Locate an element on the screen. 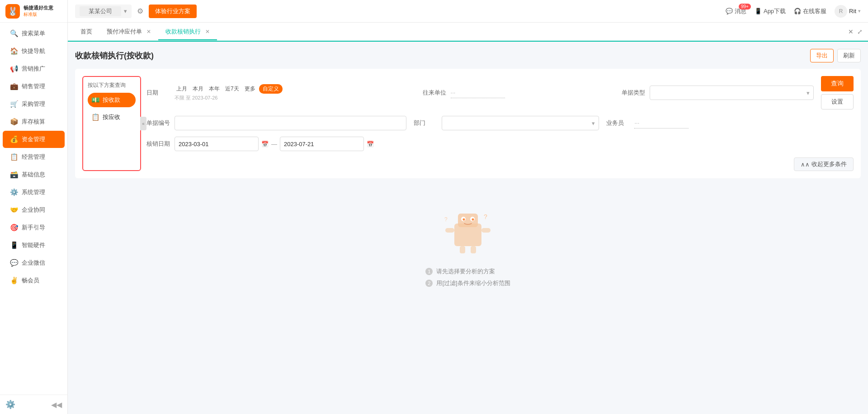 The width and height of the screenshot is (868, 414). filter-row-1: 日期 上月 本月 本年 近7天 更多 自定义 不限 至 2023-07-26 is located at coordinates (500, 93).